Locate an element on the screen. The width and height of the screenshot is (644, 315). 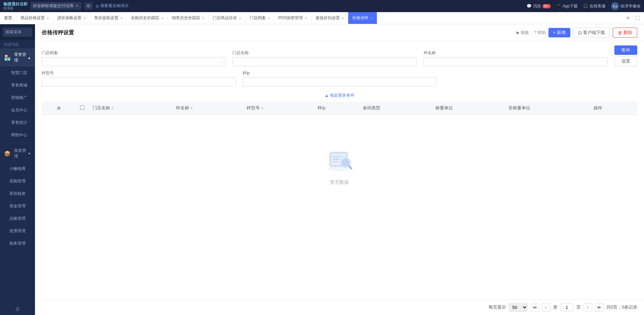
settings-button: ⚙ is located at coordinates (88, 6).